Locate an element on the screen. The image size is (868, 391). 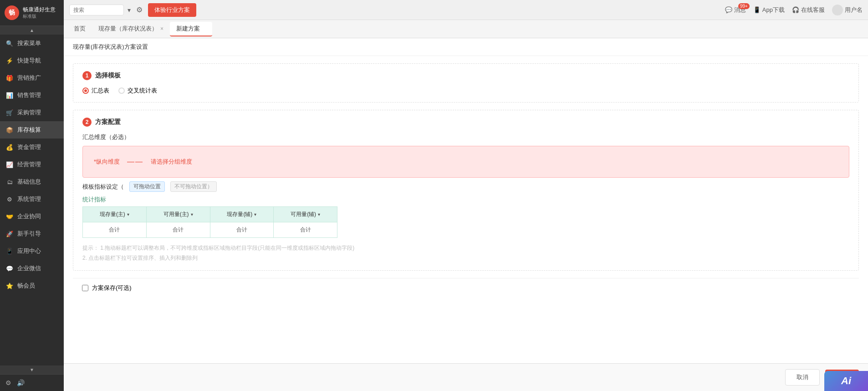
stats-title: 统计指标 is located at coordinates (466, 200).